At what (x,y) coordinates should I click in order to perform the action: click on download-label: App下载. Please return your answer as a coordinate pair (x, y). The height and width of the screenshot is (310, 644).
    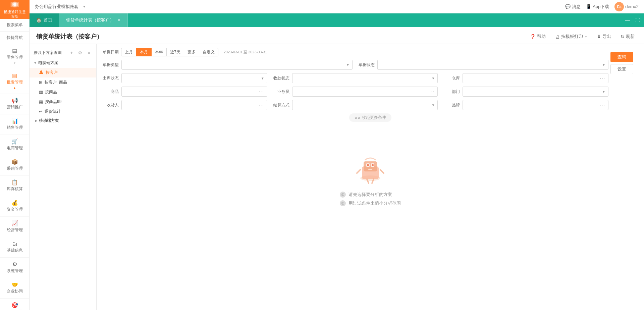
    Looking at the image, I should click on (601, 7).